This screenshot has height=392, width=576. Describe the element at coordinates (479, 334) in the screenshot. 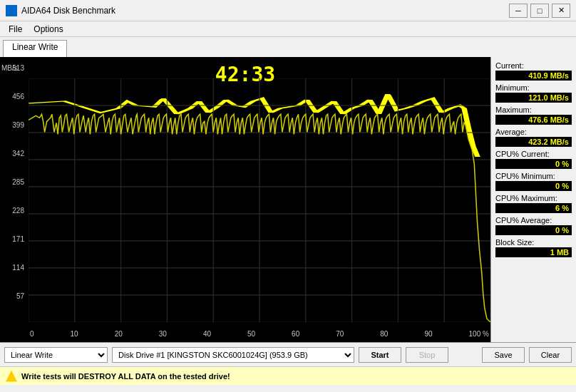

I see `x-label-100: 100 %` at that location.